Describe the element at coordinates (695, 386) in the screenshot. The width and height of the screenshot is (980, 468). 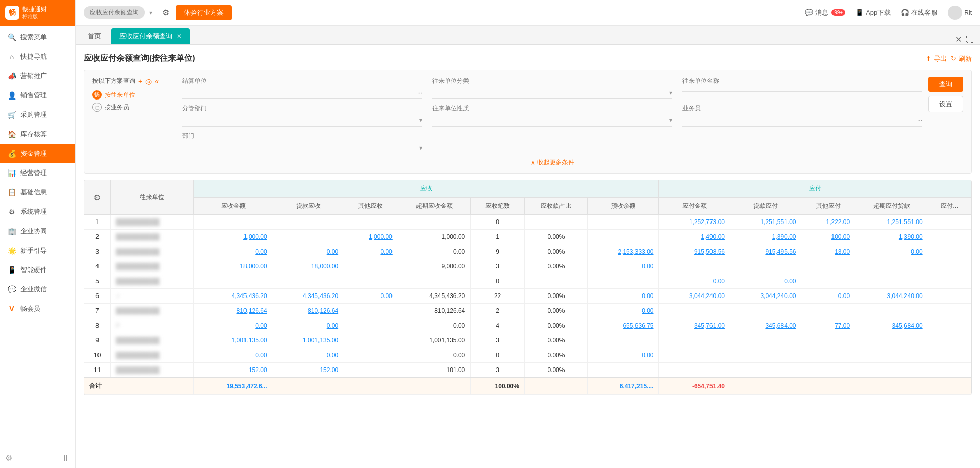
I see `footer-ap-amount: -654,751.40` at that location.